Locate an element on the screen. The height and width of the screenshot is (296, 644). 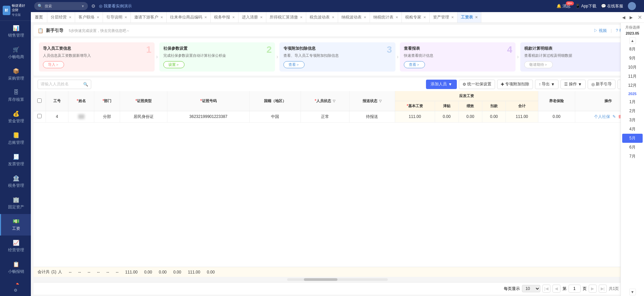
settings-icon: ⚙ is located at coordinates (93, 6).